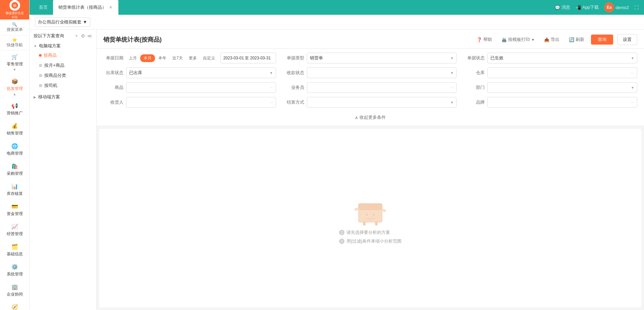 The image size is (644, 310). I want to click on warehouse-input: ···, so click(562, 73).